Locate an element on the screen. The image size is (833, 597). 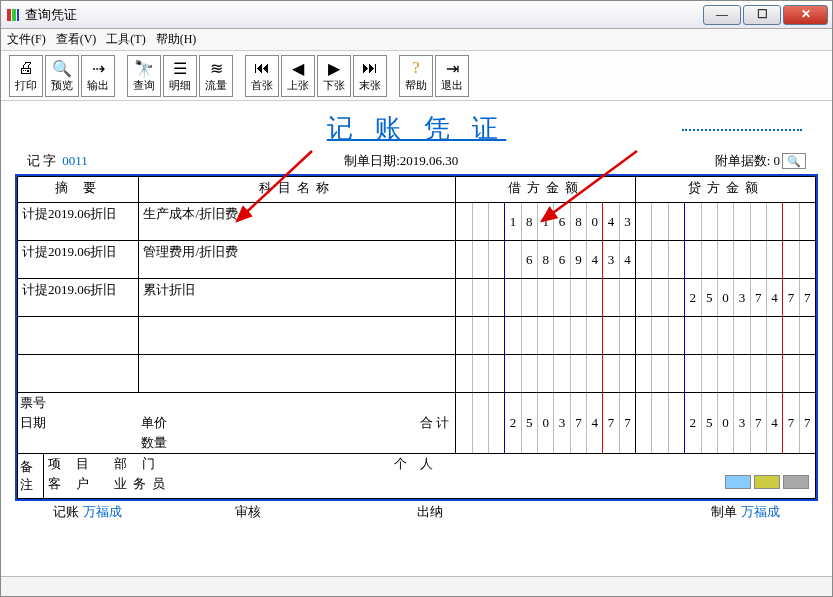
query-button: 🔭查询 is located at coordinates (144, 76).